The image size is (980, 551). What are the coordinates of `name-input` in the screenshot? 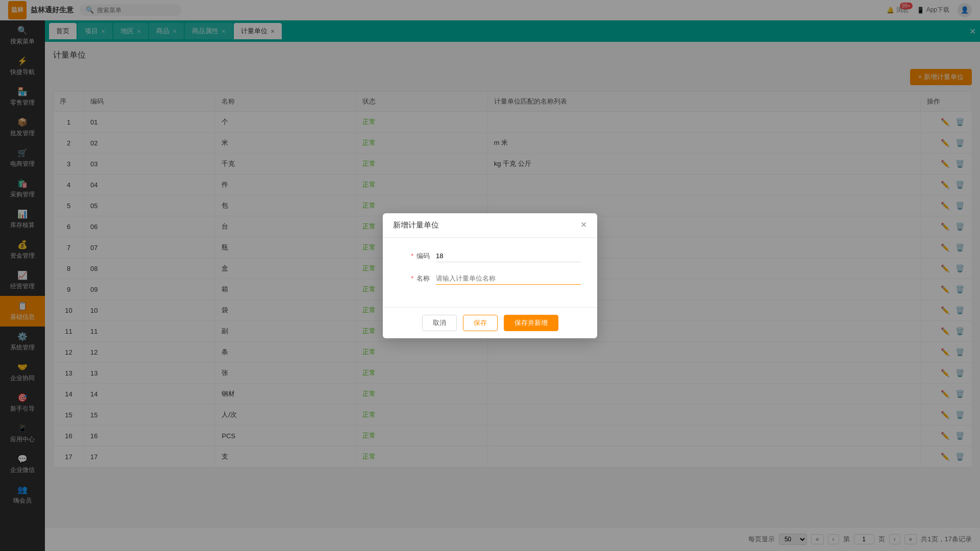 It's located at (508, 279).